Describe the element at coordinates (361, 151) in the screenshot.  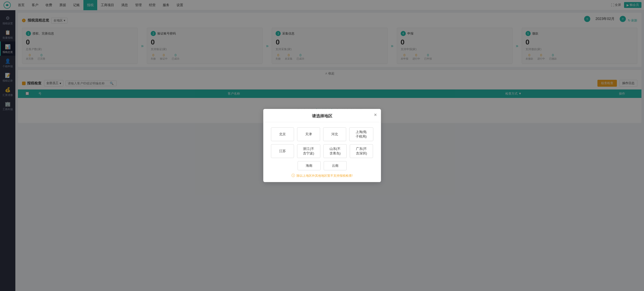
I see `region-btn-guangdong: 广东(不含深圳)` at that location.